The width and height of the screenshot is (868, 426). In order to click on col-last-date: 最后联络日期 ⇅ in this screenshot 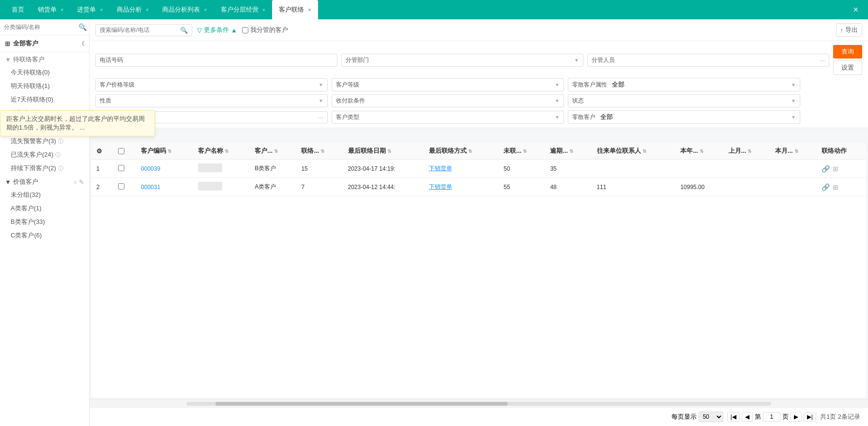, I will do `click(383, 151)`.